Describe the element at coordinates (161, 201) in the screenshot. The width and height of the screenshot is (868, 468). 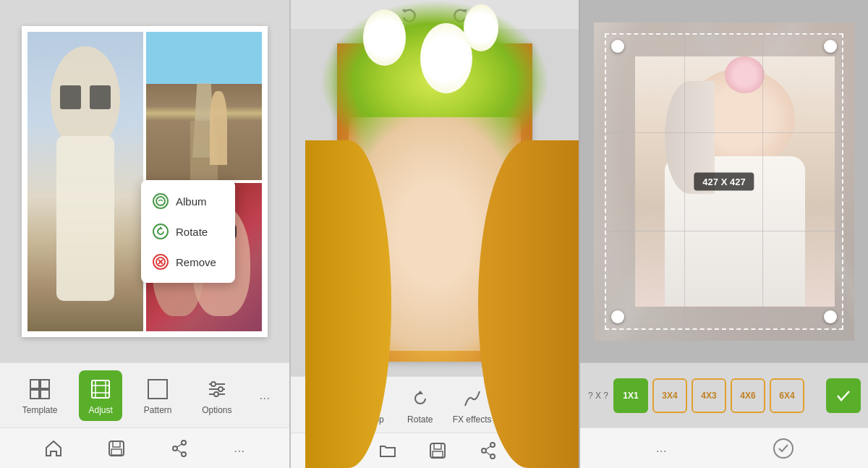
I see `album-icon` at that location.